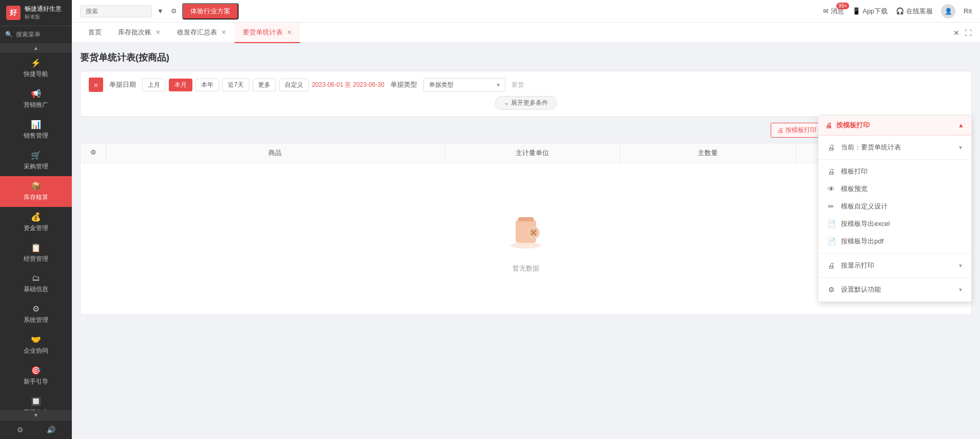  I want to click on sidebar-item-guide: 🎯 新手引导, so click(36, 376).